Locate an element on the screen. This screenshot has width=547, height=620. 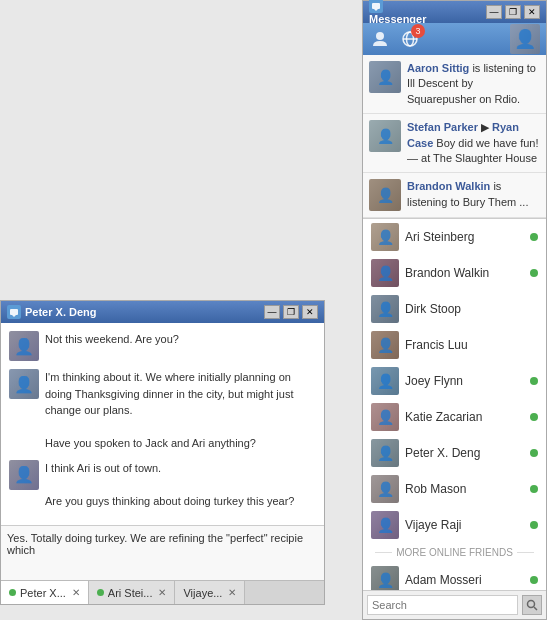
friend-item-vijaye-raji: 👤 Vijaye Raji is located at coordinates (454, 525).